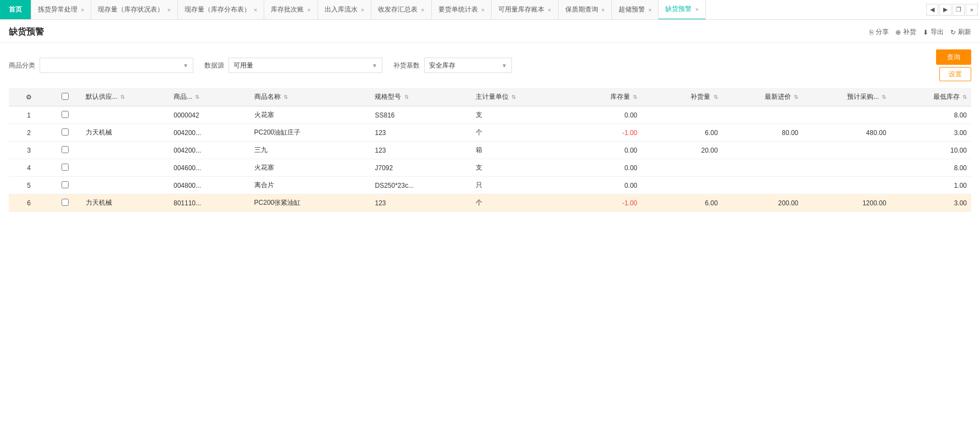 This screenshot has width=980, height=437. I want to click on cell-num-0: 1, so click(29, 115).